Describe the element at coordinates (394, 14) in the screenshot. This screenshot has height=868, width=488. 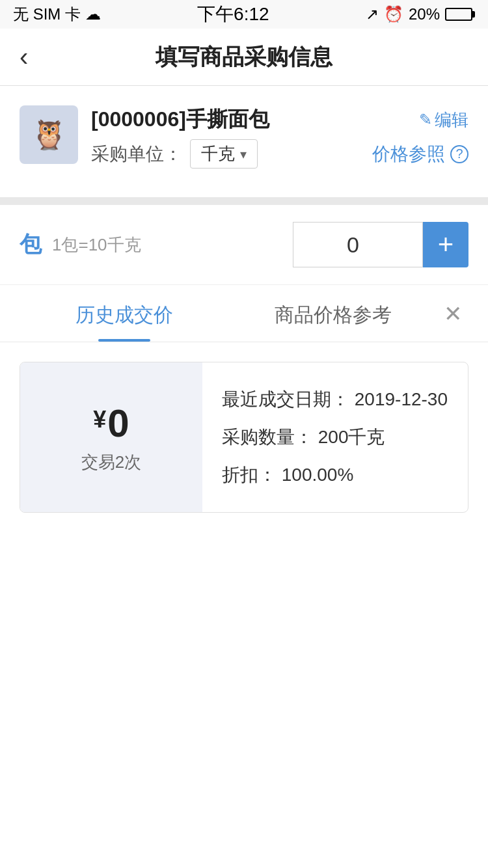
I see `alarm-icon: ⏰` at that location.